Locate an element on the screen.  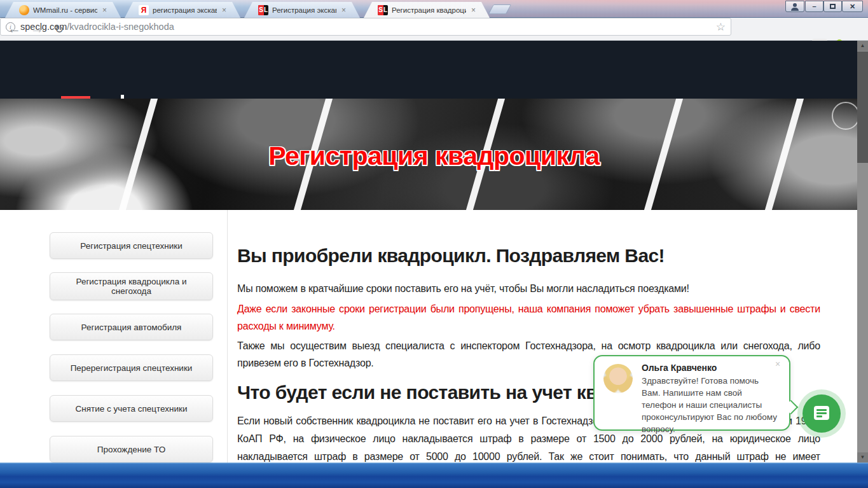
profile-avatar-button is located at coordinates (795, 6).